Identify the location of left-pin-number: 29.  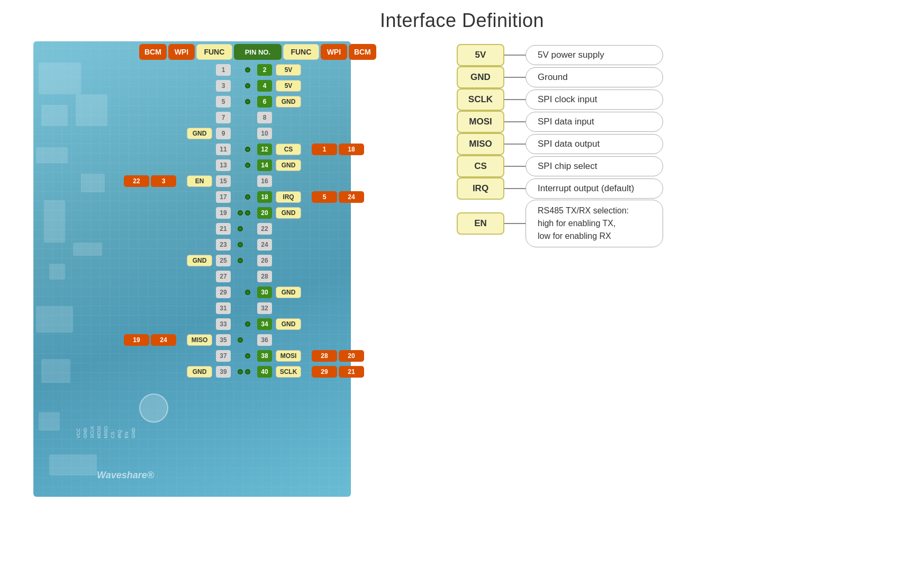
(223, 292).